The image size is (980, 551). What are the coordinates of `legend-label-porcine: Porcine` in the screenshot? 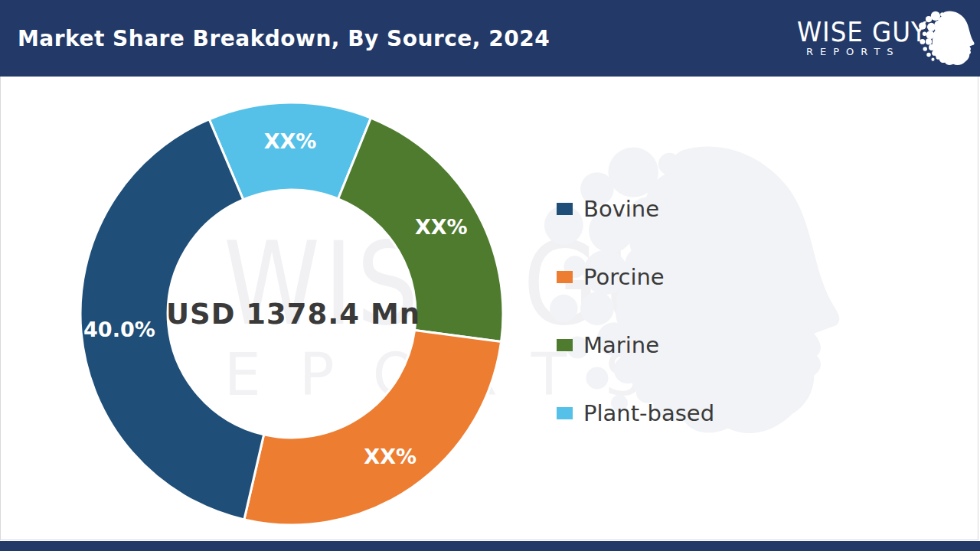 It's located at (624, 277).